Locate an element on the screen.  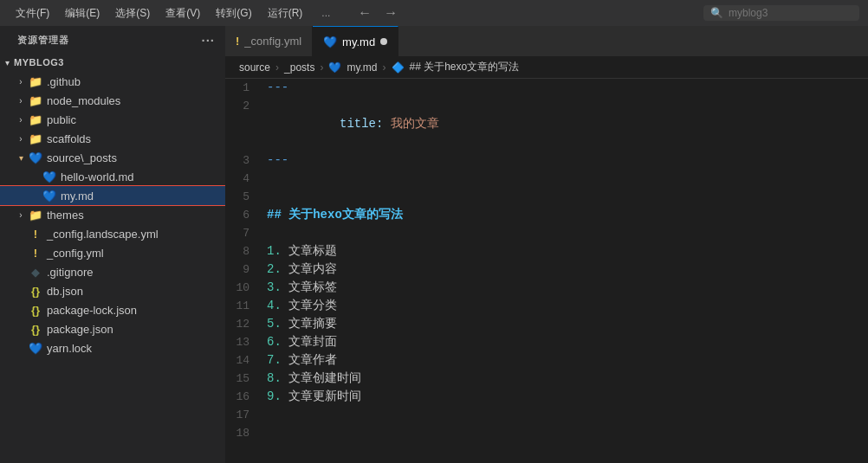
code-line-2: 2 title: 我的文章 is located at coordinates (547, 125).